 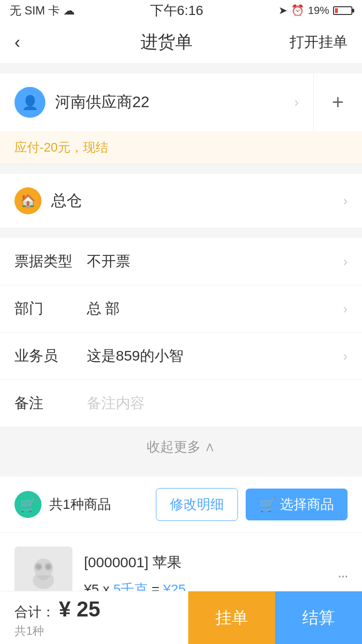 I want to click on shopping-icon: 🛒, so click(x=28, y=505).